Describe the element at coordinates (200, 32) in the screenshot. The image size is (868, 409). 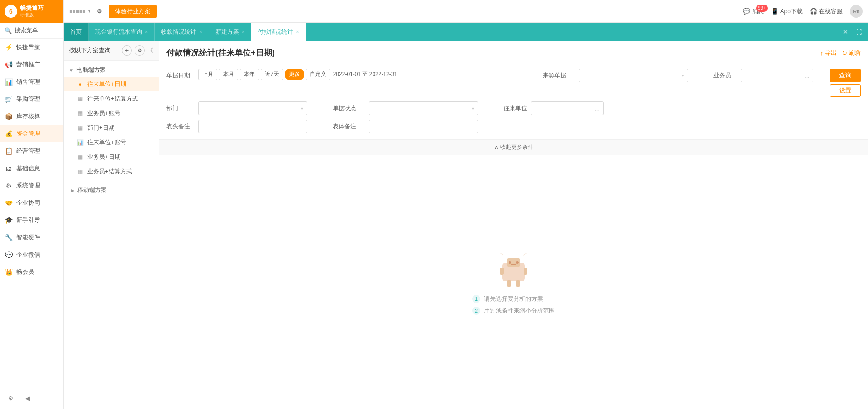
I see `tab-receipt-stats-close: ×` at that location.